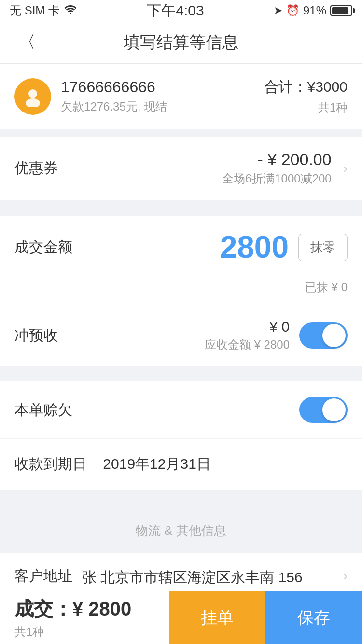 This screenshot has width=362, height=644. Describe the element at coordinates (292, 531) in the screenshot. I see `line-right` at that location.